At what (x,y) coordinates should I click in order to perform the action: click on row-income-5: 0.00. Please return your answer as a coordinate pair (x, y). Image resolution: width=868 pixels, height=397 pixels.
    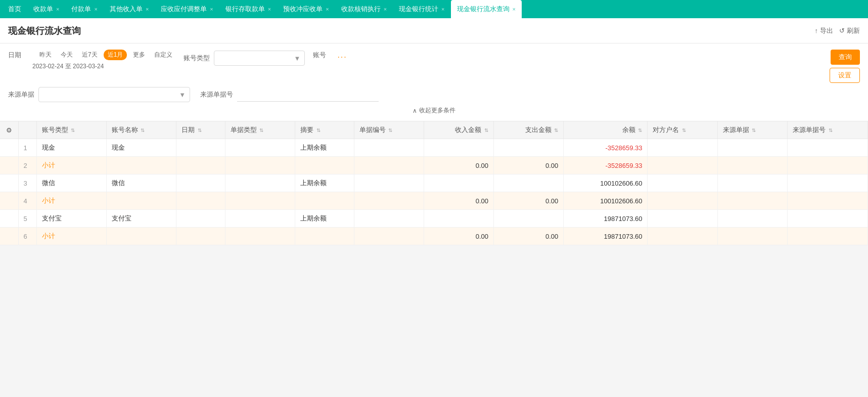
    Looking at the image, I should click on (459, 237).